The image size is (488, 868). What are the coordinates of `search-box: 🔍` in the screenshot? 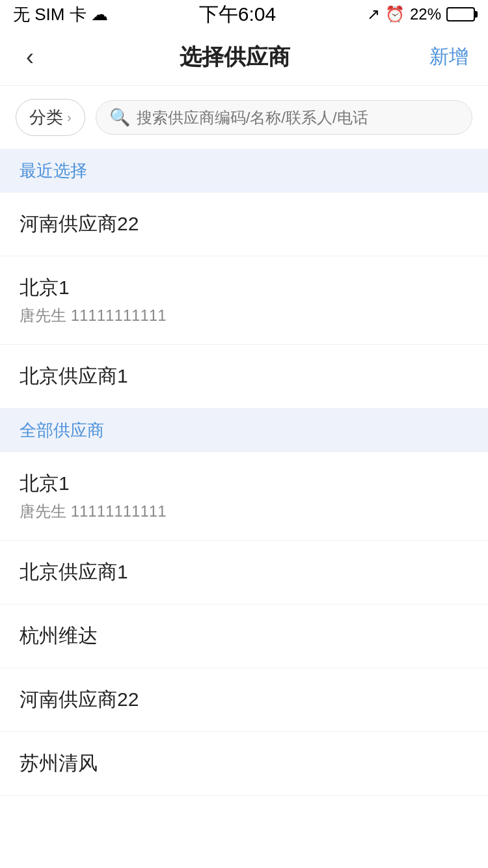 It's located at (284, 117).